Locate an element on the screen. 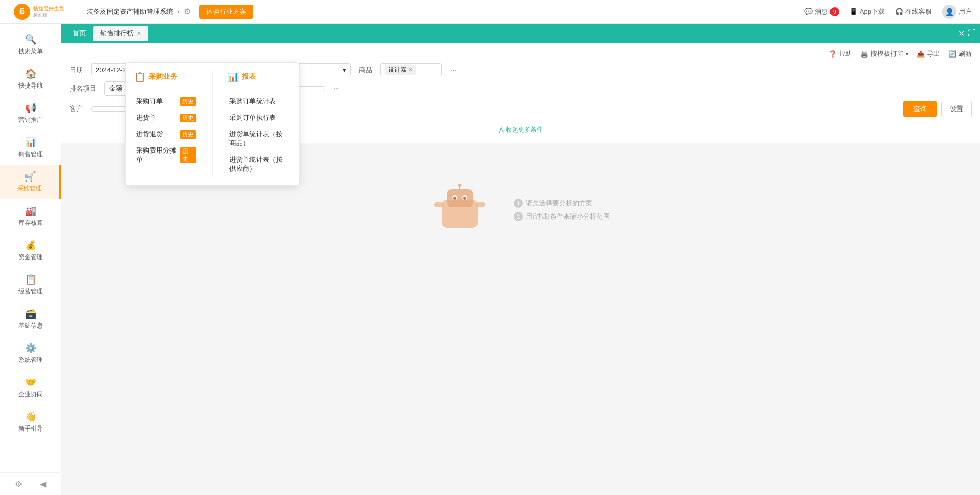  menu-item-purchase-order-label: 采购订单 is located at coordinates (150, 101).